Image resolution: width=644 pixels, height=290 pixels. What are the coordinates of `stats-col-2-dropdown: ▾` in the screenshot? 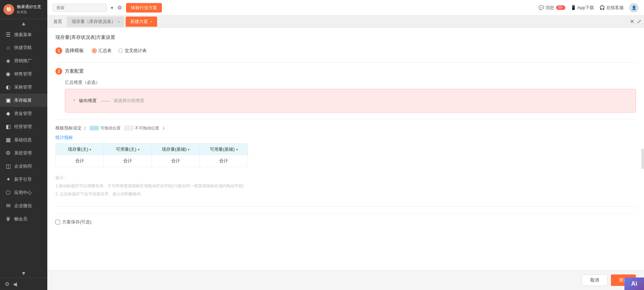 It's located at (139, 149).